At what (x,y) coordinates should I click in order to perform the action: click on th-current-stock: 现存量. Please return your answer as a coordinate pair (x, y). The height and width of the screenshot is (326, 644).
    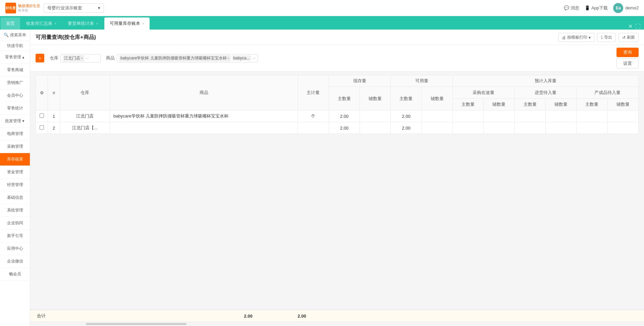
    Looking at the image, I should click on (360, 81).